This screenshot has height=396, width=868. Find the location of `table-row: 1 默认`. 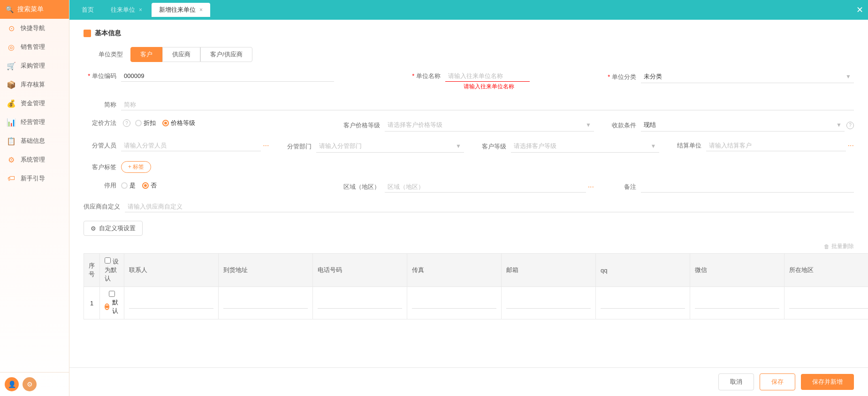

table-row: 1 默认 is located at coordinates (476, 303).